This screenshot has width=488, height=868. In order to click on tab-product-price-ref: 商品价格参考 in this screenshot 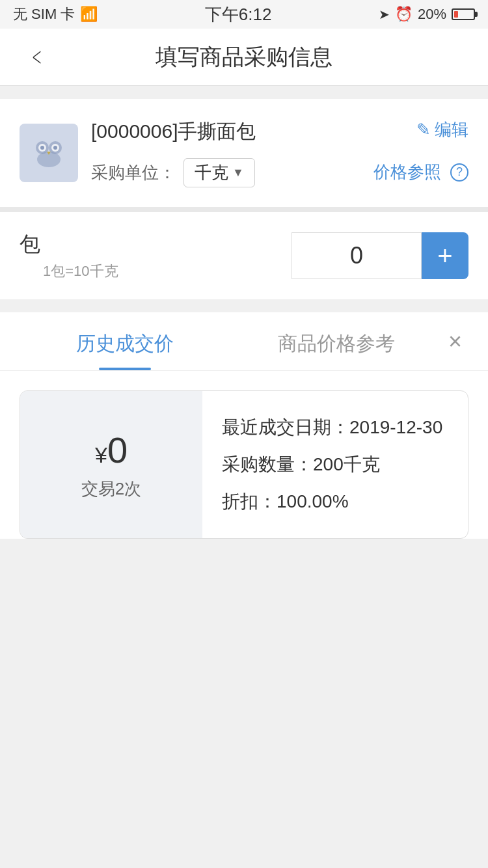, I will do `click(336, 341)`.